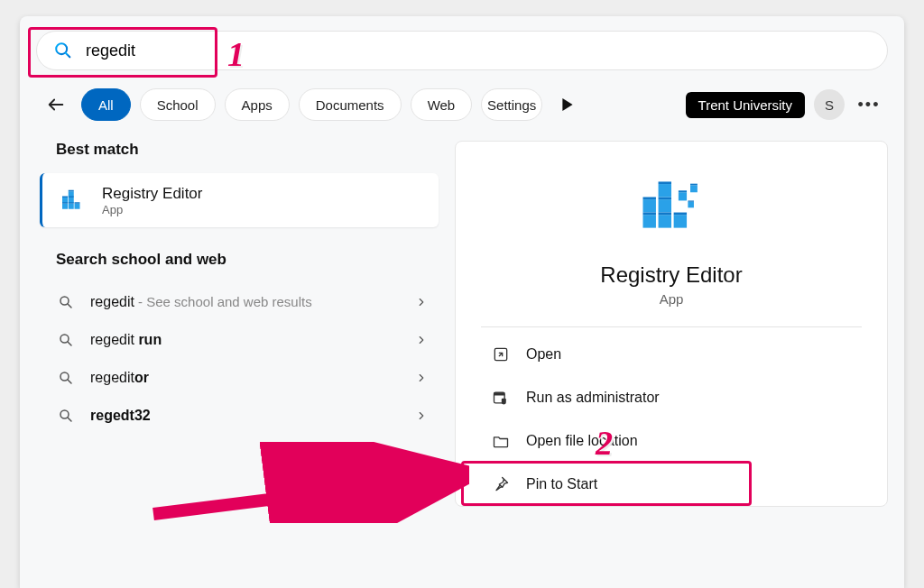 This screenshot has height=588, width=924. I want to click on tab-all: All, so click(106, 105).